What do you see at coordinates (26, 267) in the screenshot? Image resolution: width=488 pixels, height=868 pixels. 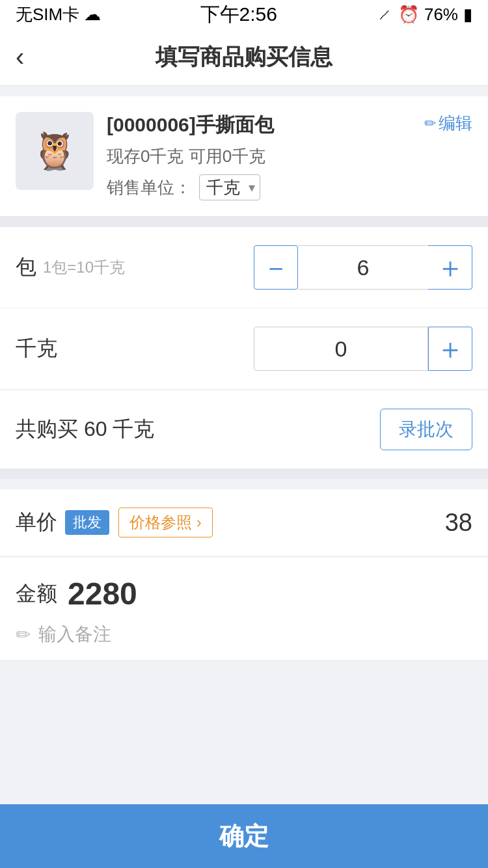 I see `bao-label: 包` at bounding box center [26, 267].